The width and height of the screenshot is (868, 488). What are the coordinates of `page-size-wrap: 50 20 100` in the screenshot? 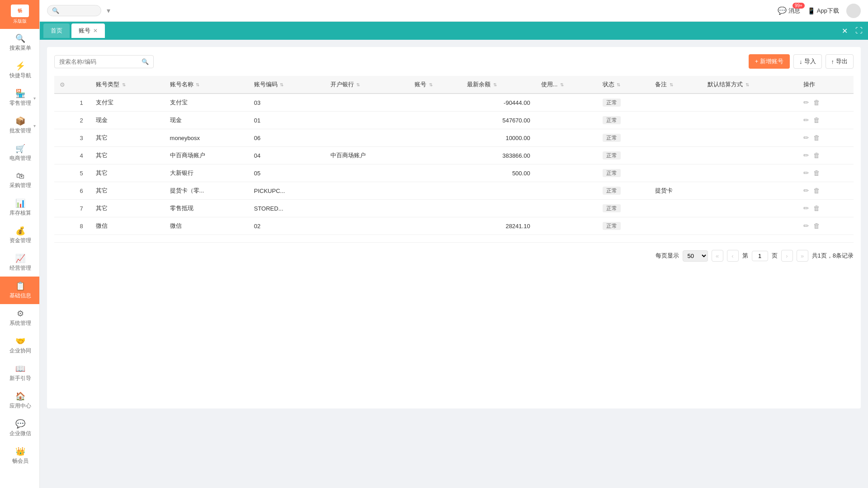 It's located at (695, 256).